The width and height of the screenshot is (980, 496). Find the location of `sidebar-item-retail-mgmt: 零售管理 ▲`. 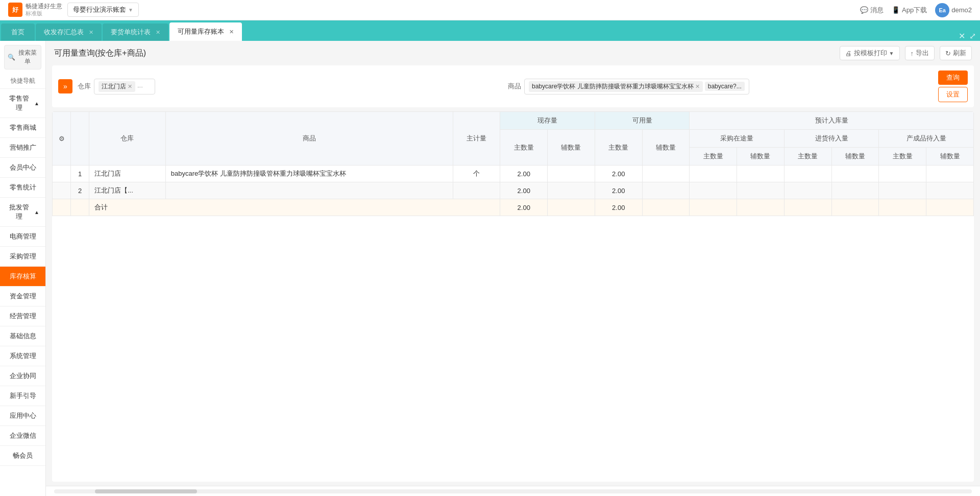

sidebar-item-retail-mgmt: 零售管理 ▲ is located at coordinates (22, 103).